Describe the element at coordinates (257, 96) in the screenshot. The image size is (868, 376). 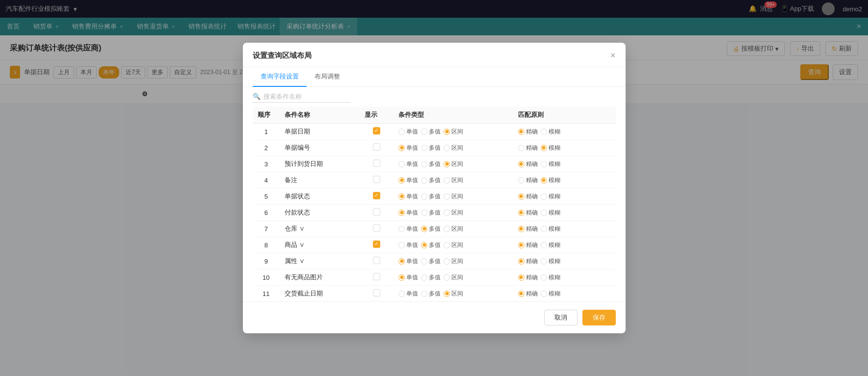
I see `search-icon: 🔍` at that location.